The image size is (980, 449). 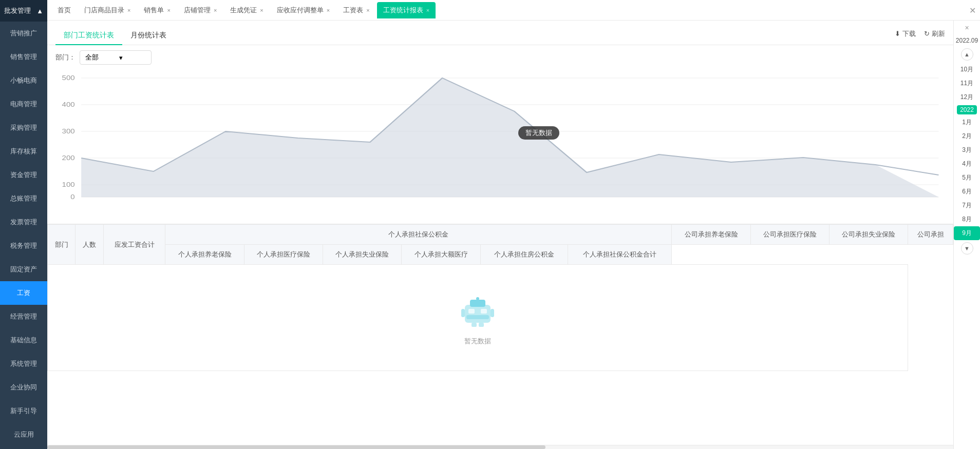 I want to click on svg-text: 0, so click(x=73, y=197).